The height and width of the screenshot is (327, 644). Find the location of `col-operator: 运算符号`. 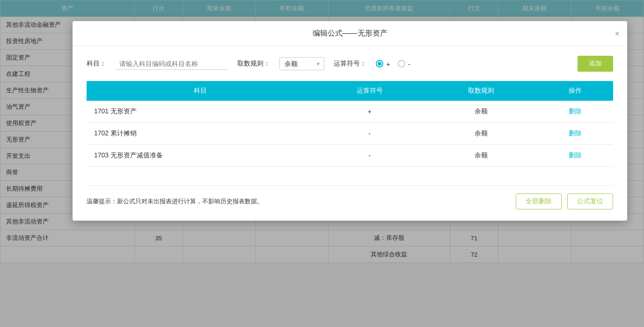

col-operator: 运算符号 is located at coordinates (370, 91).